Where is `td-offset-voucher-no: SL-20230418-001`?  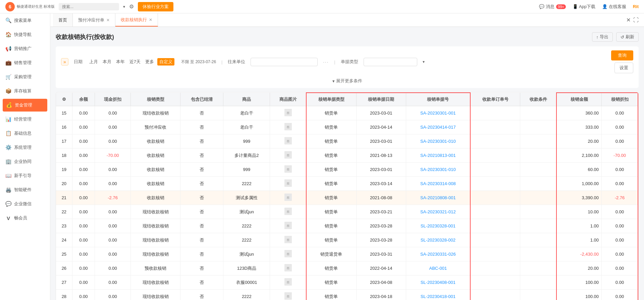 td-offset-voucher-no: SL-20230418-001 is located at coordinates (438, 295).